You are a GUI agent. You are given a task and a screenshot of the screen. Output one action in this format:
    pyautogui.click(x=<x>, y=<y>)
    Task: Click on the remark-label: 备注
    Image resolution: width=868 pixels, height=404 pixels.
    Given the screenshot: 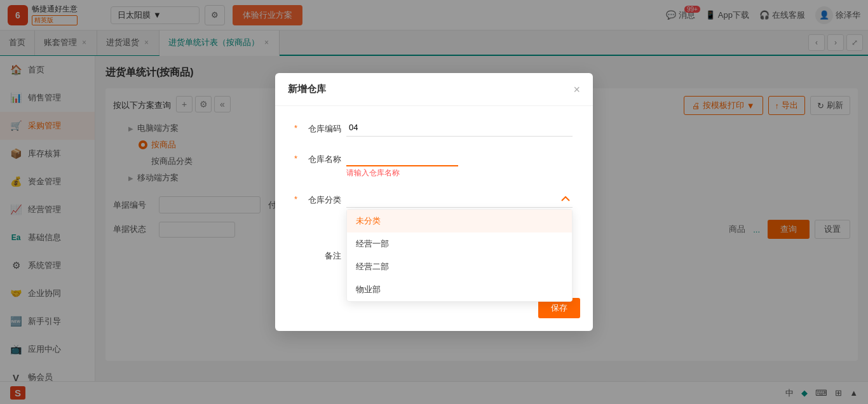 What is the action you would take?
    pyautogui.click(x=321, y=254)
    